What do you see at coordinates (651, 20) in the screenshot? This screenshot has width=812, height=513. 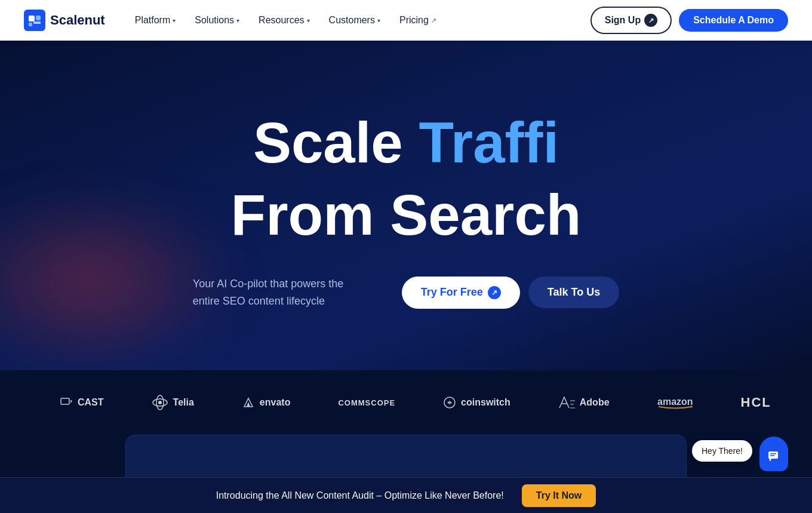 I see `signup-arrow-icon: ↗` at bounding box center [651, 20].